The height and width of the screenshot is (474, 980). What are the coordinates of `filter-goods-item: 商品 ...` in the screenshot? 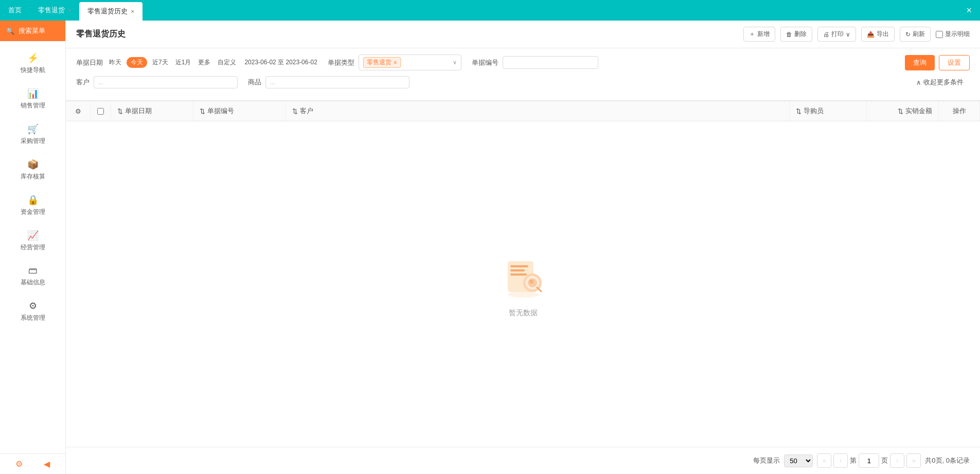 It's located at (329, 82).